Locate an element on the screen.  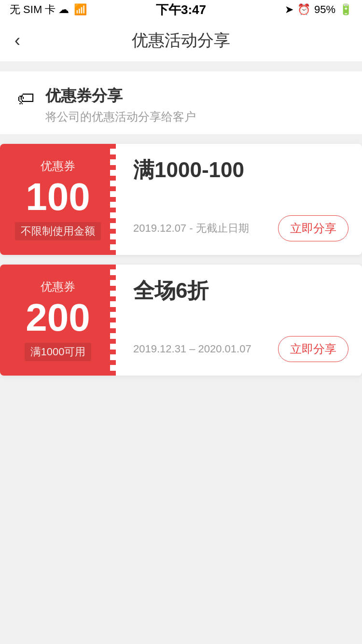
section-title: 优惠券分享 is located at coordinates (121, 96).